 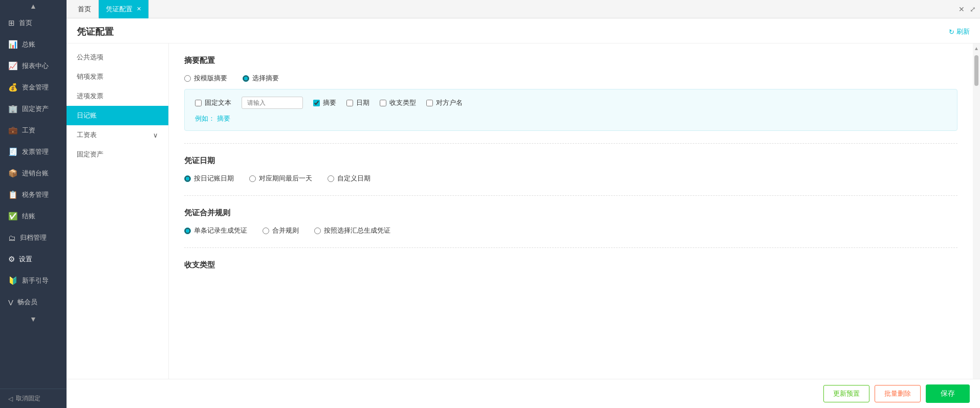 What do you see at coordinates (571, 93) in the screenshot?
I see `summary-config-section: 摘要配置 按模版摘要 选择摘要 固定文本` at bounding box center [571, 93].